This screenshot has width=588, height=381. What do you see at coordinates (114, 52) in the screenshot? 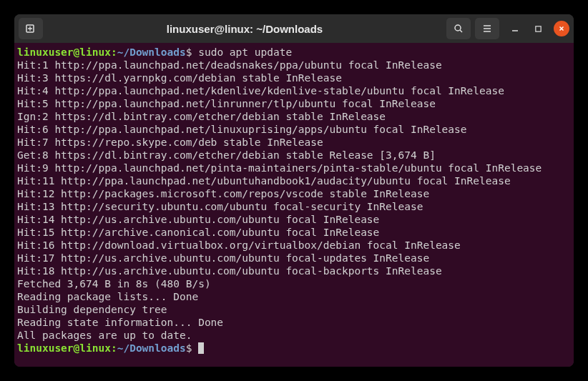
I see `prompt-sep: :` at bounding box center [114, 52].